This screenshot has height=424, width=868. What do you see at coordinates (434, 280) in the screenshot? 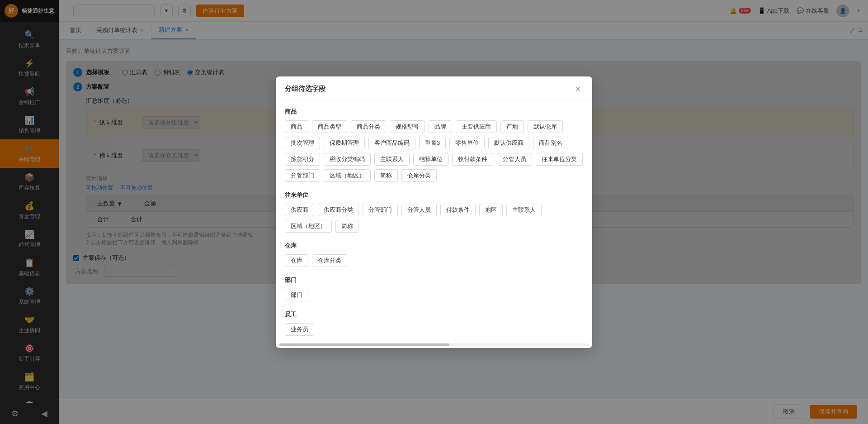
I see `section-department-title: 部门` at bounding box center [434, 280].